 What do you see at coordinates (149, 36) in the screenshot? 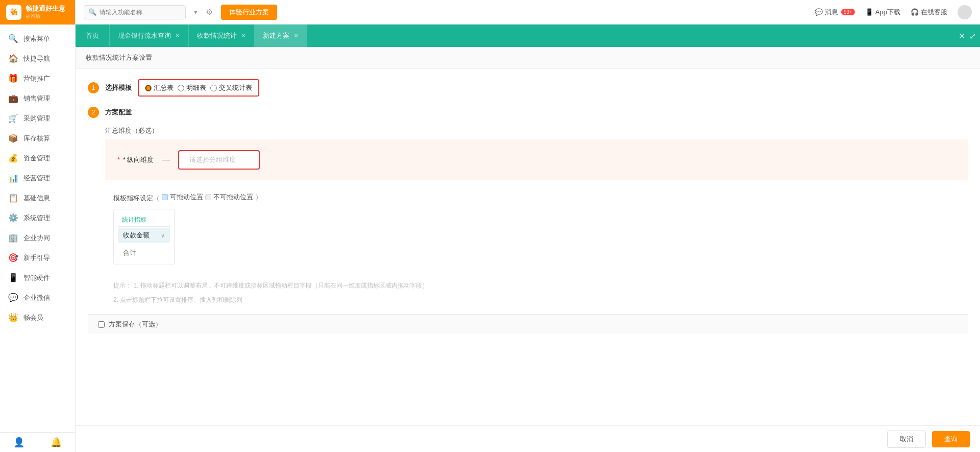
I see `tab-bank-flow: 现金银行流水查询 ✕` at bounding box center [149, 36].